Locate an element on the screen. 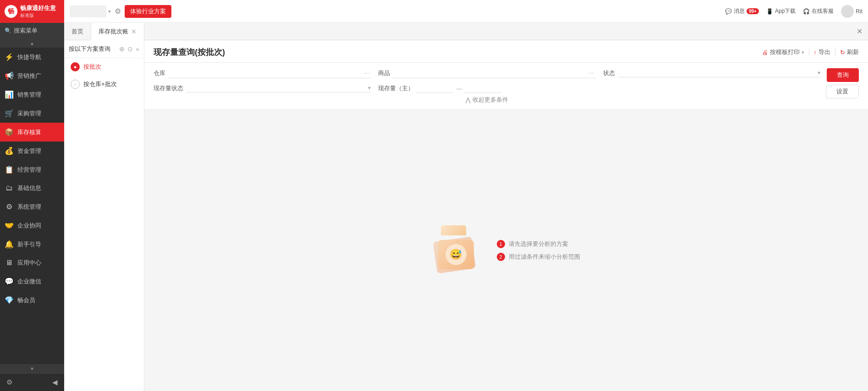 Image resolution: width=868 pixels, height=391 pixels. box-face: 😅 is located at coordinates (456, 255).